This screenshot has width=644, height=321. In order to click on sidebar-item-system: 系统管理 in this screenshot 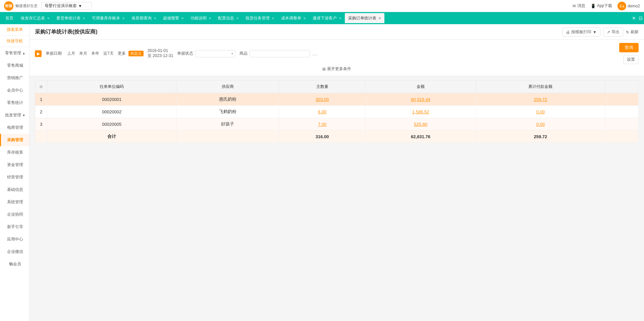, I will do `click(15, 202)`.